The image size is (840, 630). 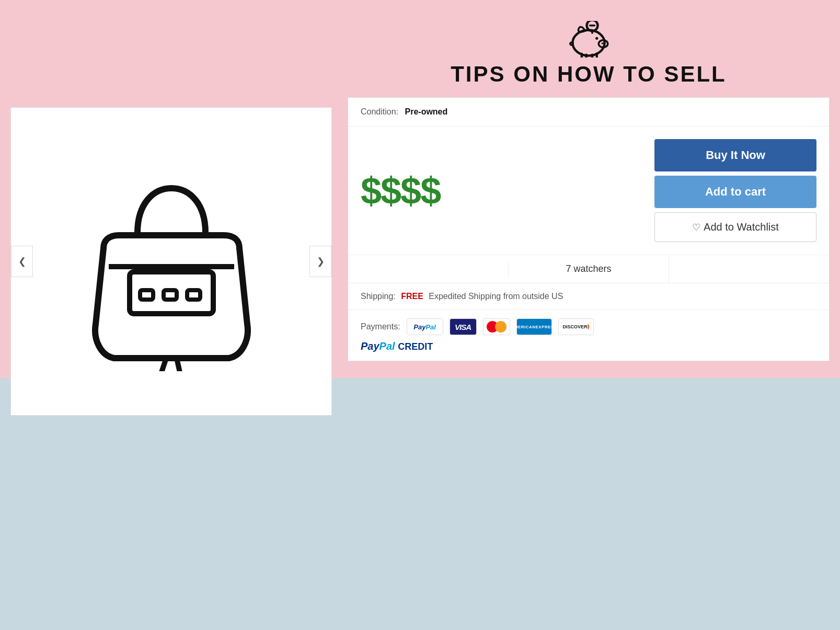 I want to click on add-to-watchlist-button: ♡ Add to Watchlist, so click(x=735, y=227).